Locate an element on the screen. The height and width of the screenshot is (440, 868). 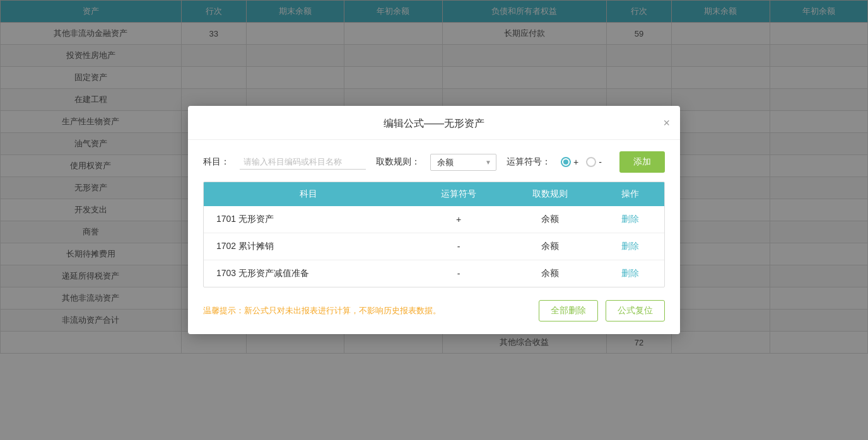
add-button: 添加 is located at coordinates (642, 162).